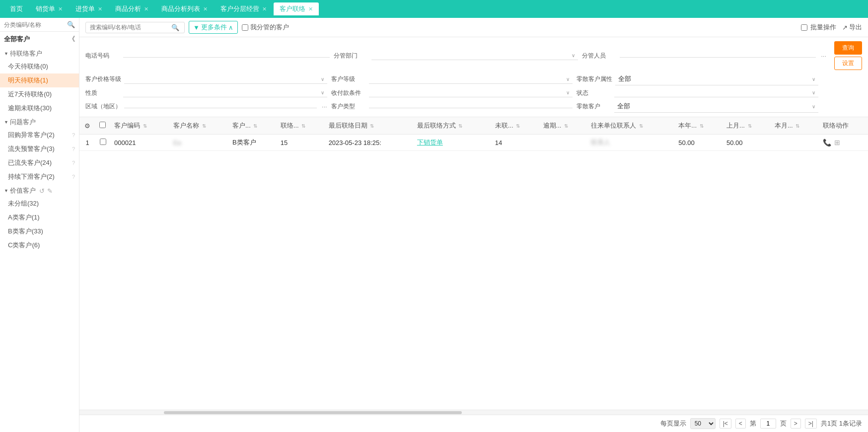 The height and width of the screenshot is (432, 868). I want to click on filter-label: 性质, so click(103, 93).